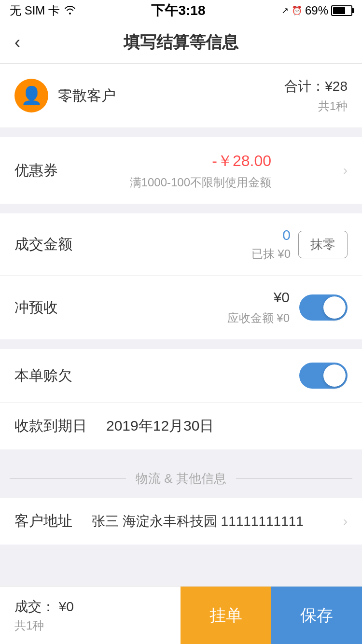 This screenshot has height=644, width=362. I want to click on coupon-right: -￥28.00 满1000-100不限制使用金额, so click(201, 170).